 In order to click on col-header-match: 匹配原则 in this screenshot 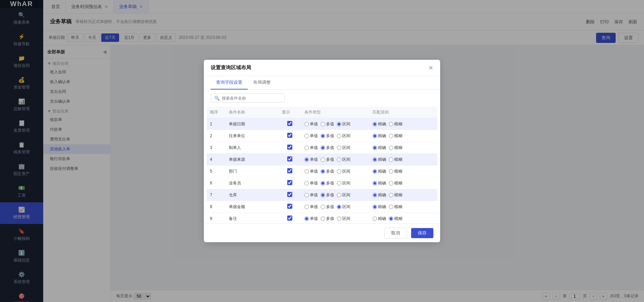, I will do `click(403, 112)`.